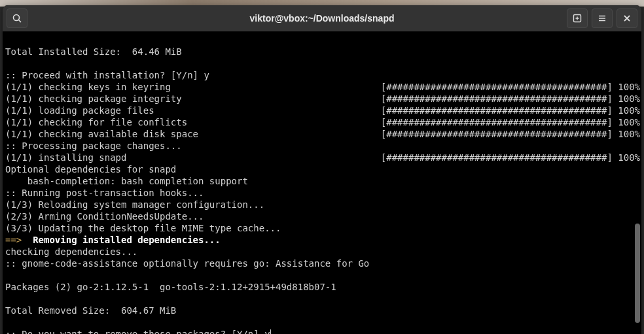  Describe the element at coordinates (90, 169) in the screenshot. I see `output-line: Optional dependencies for snapd` at that location.